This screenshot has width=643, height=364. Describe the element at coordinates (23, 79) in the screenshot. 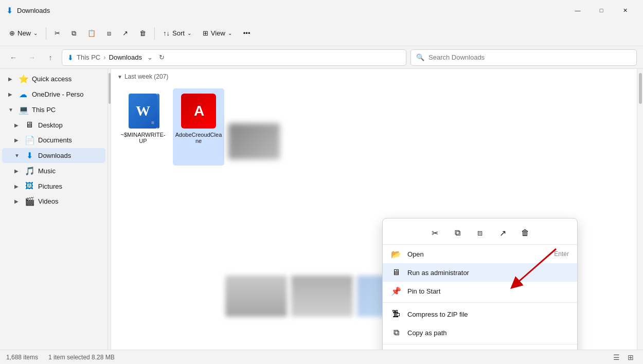

I see `quick-access-icon: ⭐` at that location.